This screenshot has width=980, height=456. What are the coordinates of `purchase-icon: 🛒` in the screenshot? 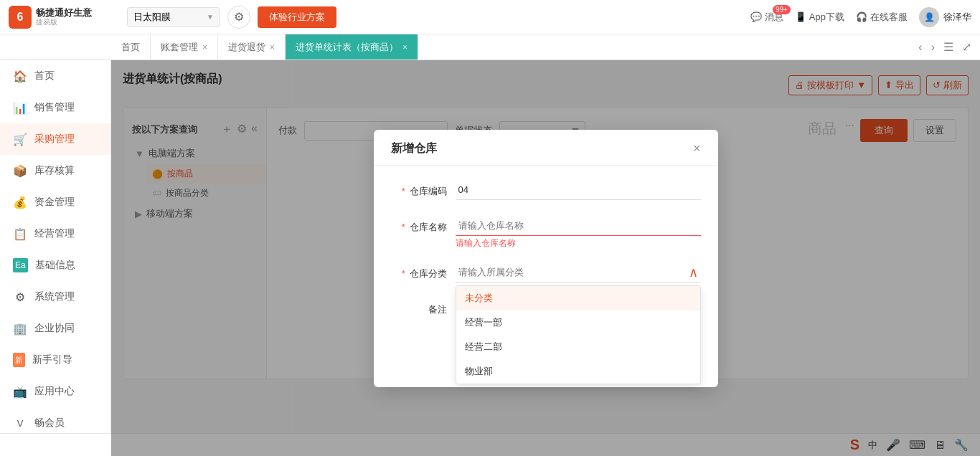 It's located at (20, 139).